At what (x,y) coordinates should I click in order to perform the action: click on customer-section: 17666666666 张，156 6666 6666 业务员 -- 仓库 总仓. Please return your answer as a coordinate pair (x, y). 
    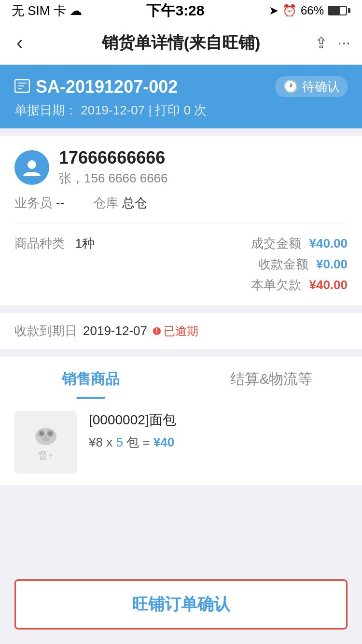
    Looking at the image, I should click on (181, 180).